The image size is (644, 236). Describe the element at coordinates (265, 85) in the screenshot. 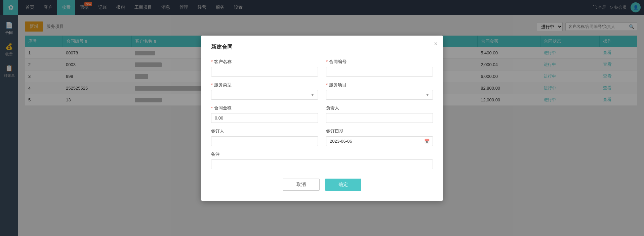

I see `label-service-type: * 服务类型` at that location.